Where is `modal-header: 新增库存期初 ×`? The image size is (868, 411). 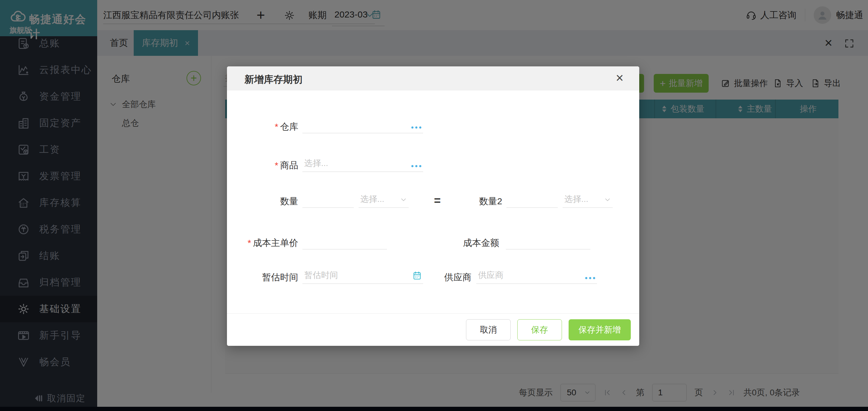
modal-header: 新增库存期初 × is located at coordinates (433, 78).